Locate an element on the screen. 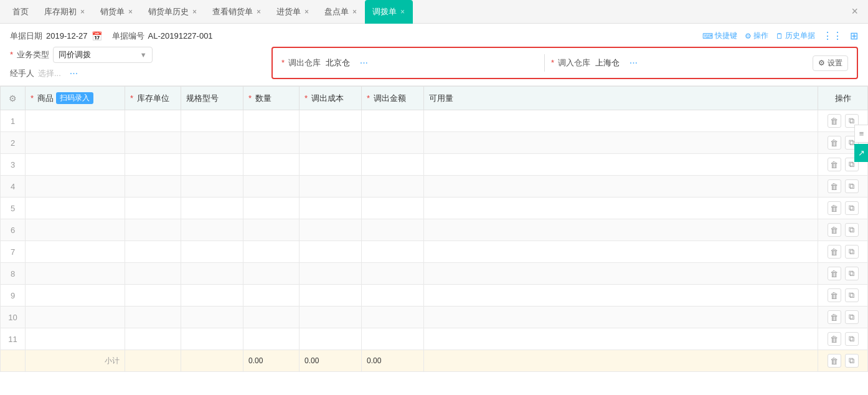  operations-icon: ⚙ is located at coordinates (748, 36).